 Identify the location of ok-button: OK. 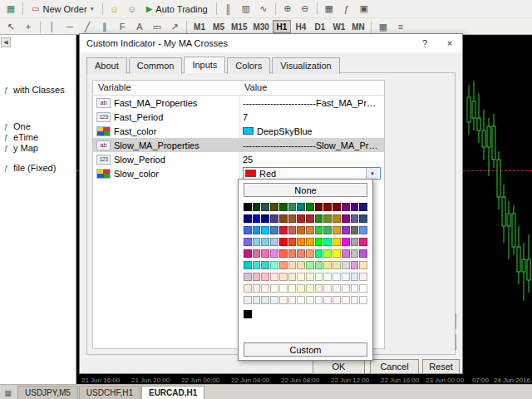
(339, 367).